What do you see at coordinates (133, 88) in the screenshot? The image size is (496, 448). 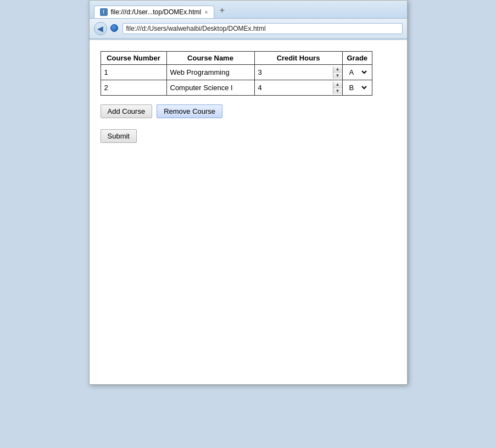 I see `course-number-cell: 2` at bounding box center [133, 88].